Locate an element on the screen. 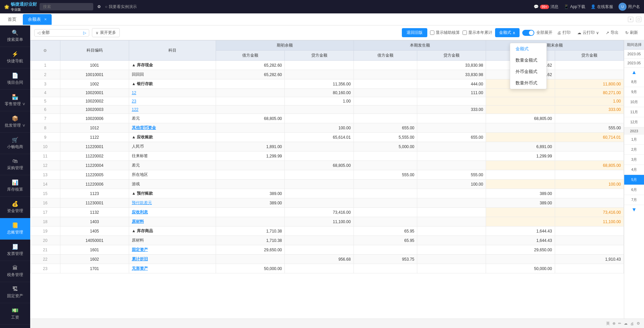 The height and width of the screenshot is (328, 644). table-row: 15 1123 ▲ 预付账款 389.00 389.00 is located at coordinates (327, 194).